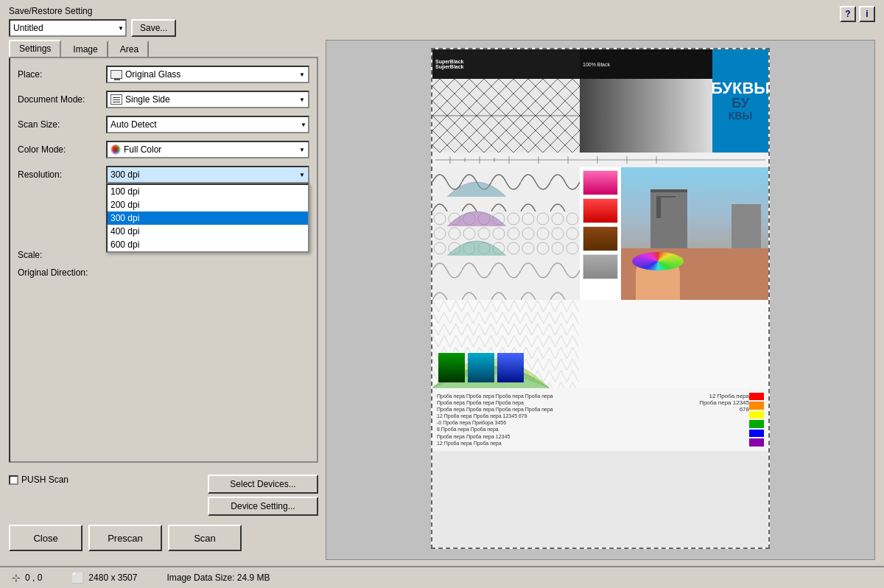 The width and height of the screenshot is (884, 588). Describe the element at coordinates (62, 125) in the screenshot. I see `scan-size-label: Scan Size:` at that location.